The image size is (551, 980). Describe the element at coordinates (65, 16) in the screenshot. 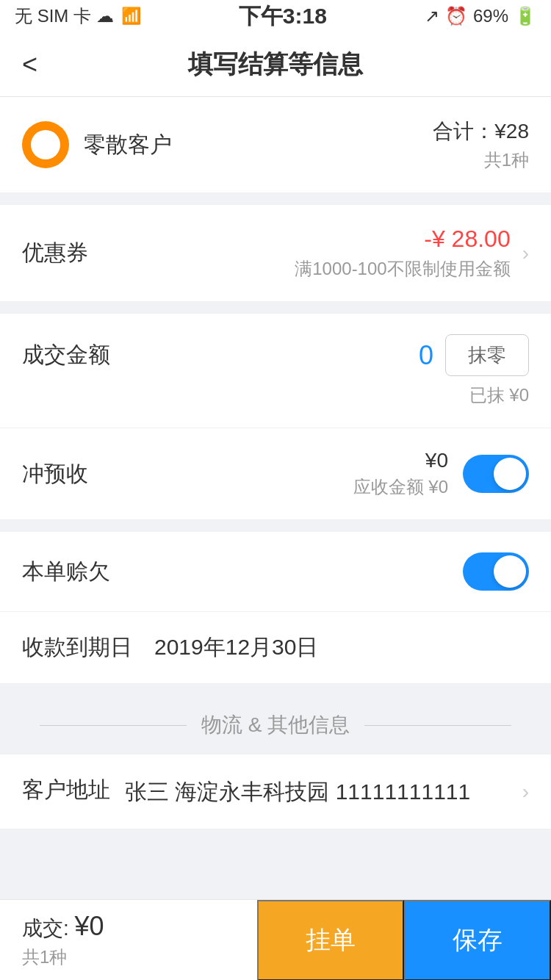

I see `sim-status: 无 SIM 卡 ☁` at that location.